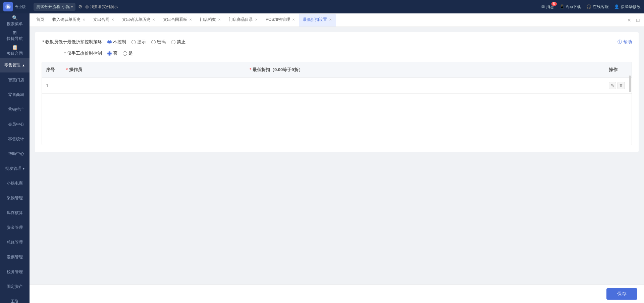 This screenshot has width=644, height=303. What do you see at coordinates (241, 19) in the screenshot?
I see `tab-store-catalog-label: 门店商品目录` at bounding box center [241, 19].